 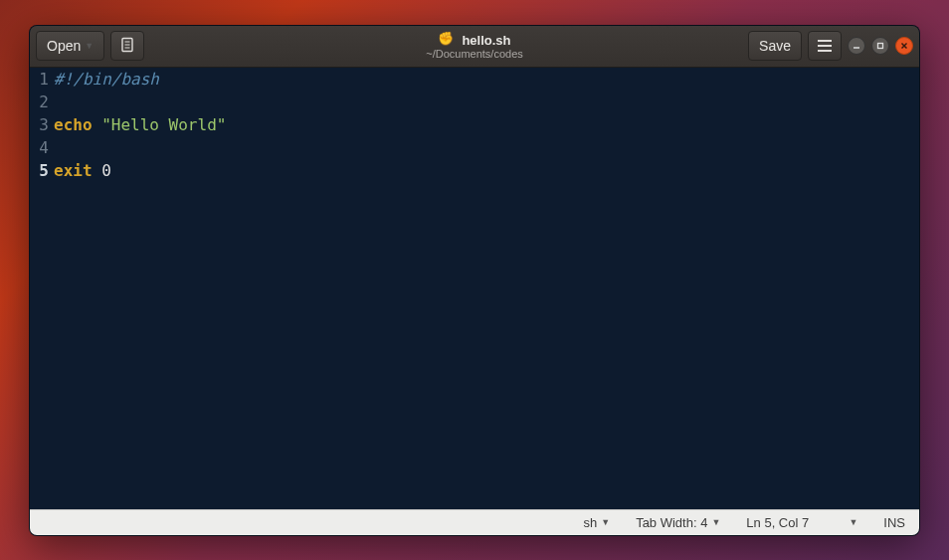 I want to click on language-label: sh, so click(x=590, y=523).